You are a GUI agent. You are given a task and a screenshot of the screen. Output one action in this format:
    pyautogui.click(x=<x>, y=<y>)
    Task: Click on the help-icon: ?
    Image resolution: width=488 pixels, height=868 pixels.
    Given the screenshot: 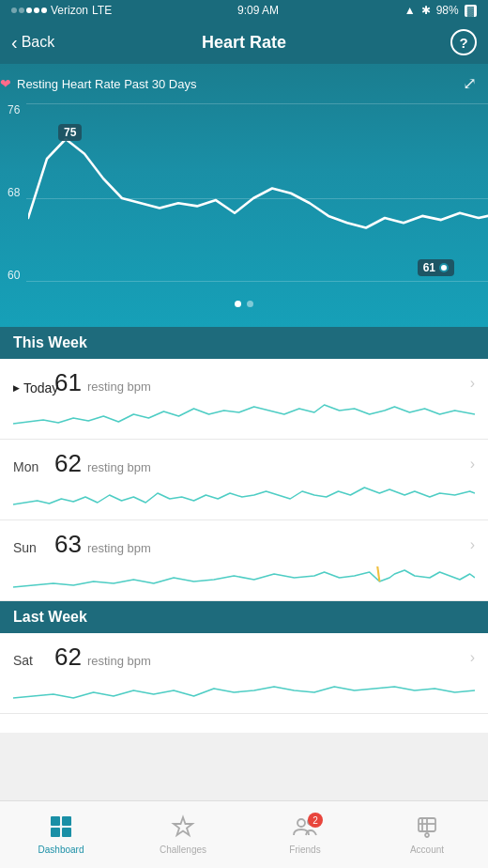 What is the action you would take?
    pyautogui.click(x=464, y=43)
    